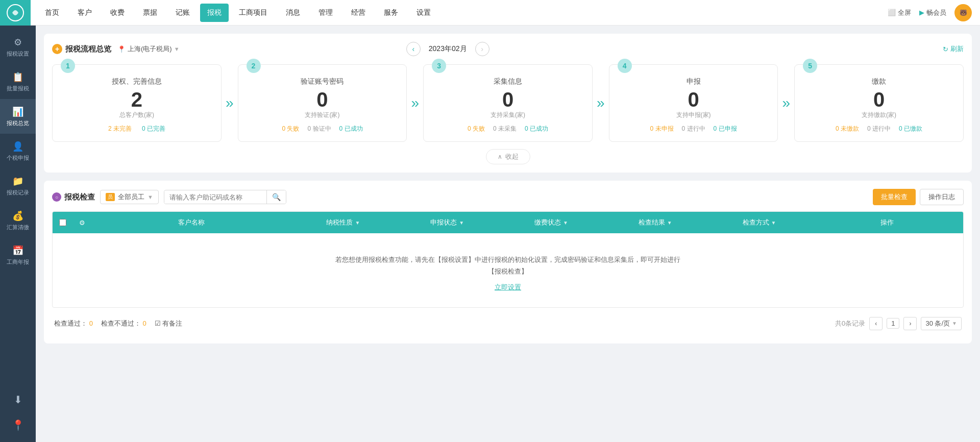 The height and width of the screenshot is (442, 980). Describe the element at coordinates (551, 223) in the screenshot. I see `th-payment-status: 缴费状态 ▼` at that location.